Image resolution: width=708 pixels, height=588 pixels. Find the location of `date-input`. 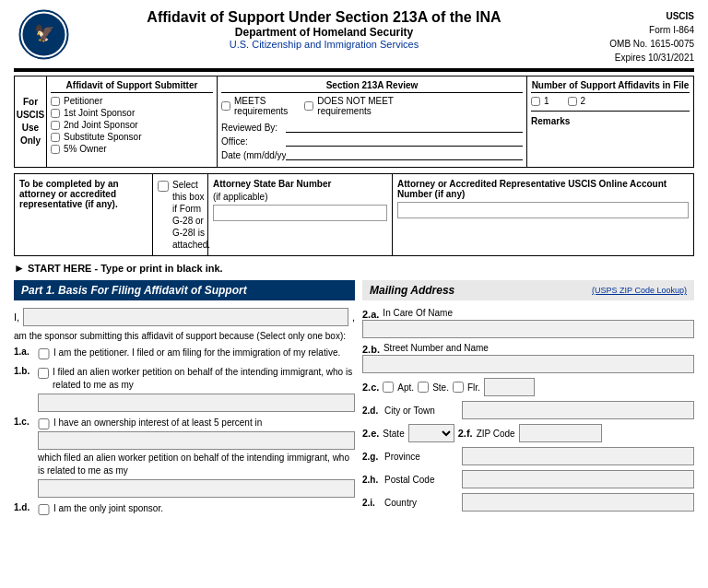

date-input is located at coordinates (404, 155).